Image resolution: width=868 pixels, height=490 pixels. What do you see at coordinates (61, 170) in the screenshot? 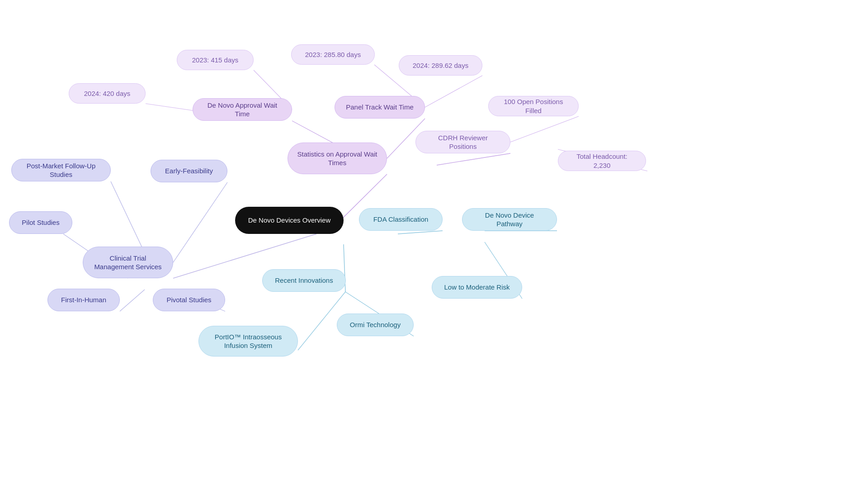
I see `post-market-label: Post-Market Follow-Up Studies` at bounding box center [61, 170].